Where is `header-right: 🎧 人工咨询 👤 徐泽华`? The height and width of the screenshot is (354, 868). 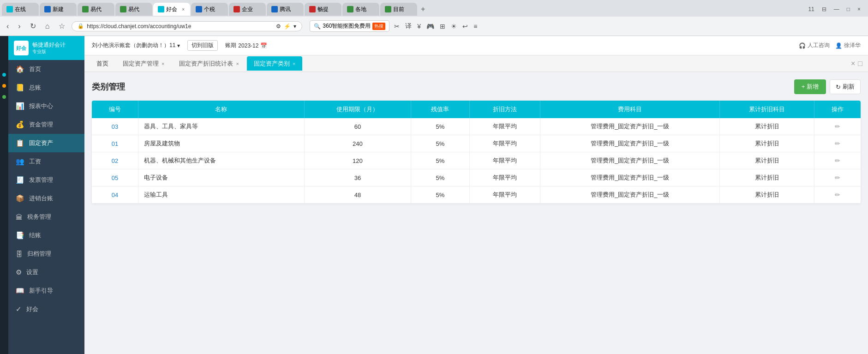 header-right: 🎧 人工咨询 👤 徐泽华 is located at coordinates (830, 45).